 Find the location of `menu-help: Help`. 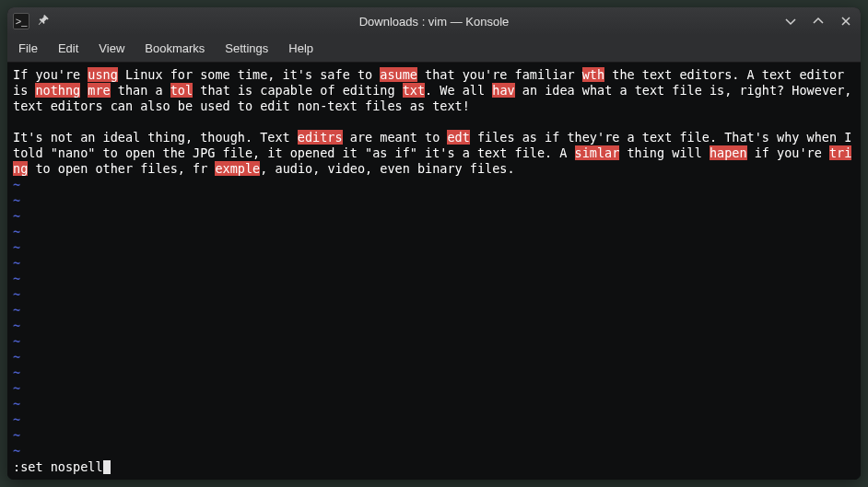

menu-help: Help is located at coordinates (300, 48).